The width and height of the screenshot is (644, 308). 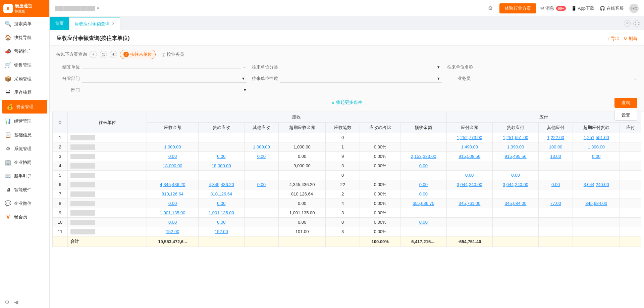 I want to click on query-button: 查询, so click(x=626, y=103).